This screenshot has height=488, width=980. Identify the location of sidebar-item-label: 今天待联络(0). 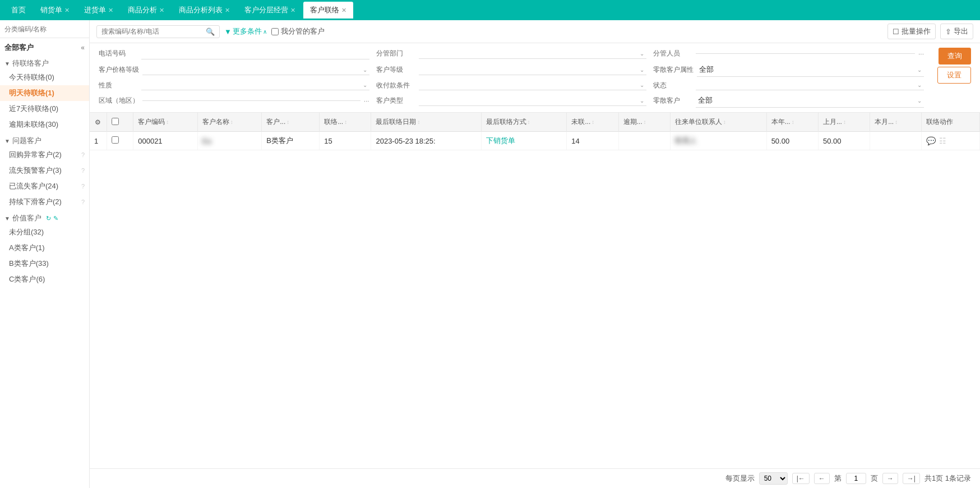
(31, 77).